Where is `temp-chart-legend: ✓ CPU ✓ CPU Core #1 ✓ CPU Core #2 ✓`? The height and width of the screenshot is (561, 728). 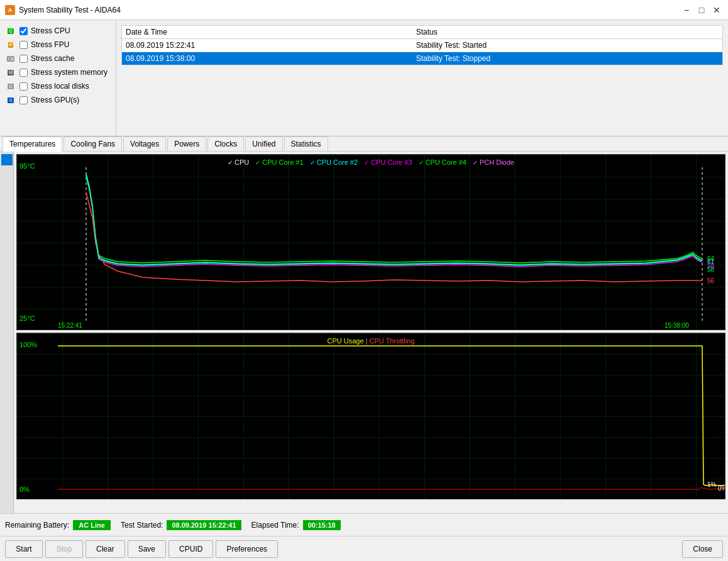
temp-chart-legend: ✓ CPU ✓ CPU Core #1 ✓ CPU Core #2 ✓ is located at coordinates (371, 162).